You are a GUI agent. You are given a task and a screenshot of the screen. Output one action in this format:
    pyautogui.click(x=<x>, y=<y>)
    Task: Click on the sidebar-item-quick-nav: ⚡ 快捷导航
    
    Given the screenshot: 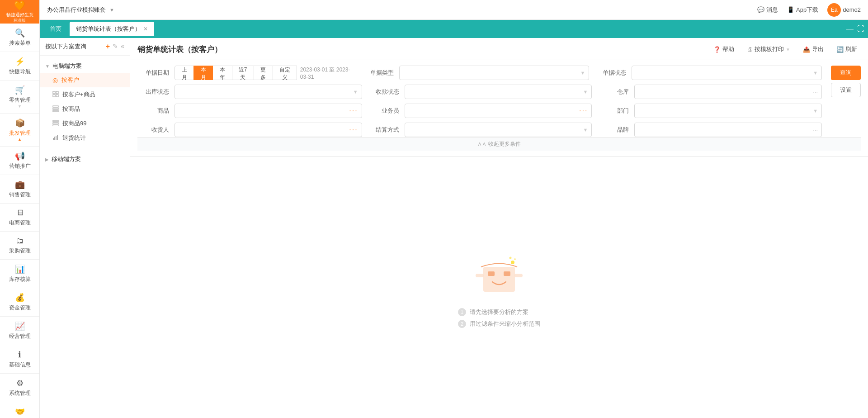 What is the action you would take?
    pyautogui.click(x=20, y=66)
    